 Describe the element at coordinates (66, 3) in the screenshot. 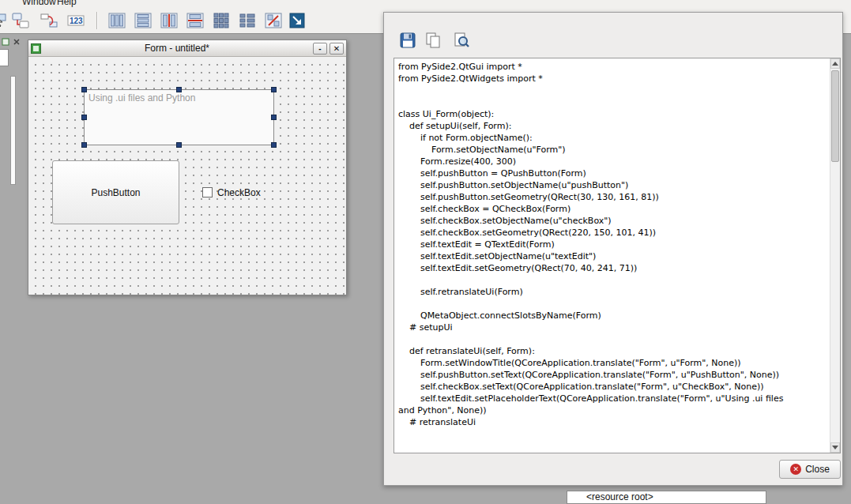

I see `menu-item-help: Help` at that location.